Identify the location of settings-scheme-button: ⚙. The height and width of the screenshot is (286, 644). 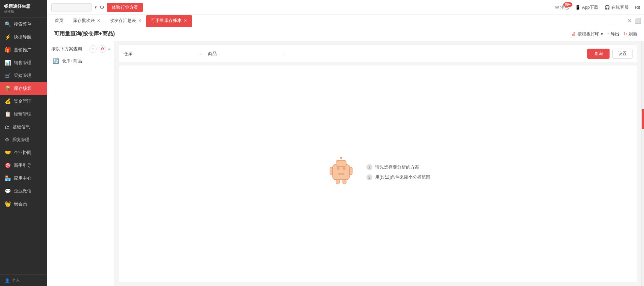
(102, 49).